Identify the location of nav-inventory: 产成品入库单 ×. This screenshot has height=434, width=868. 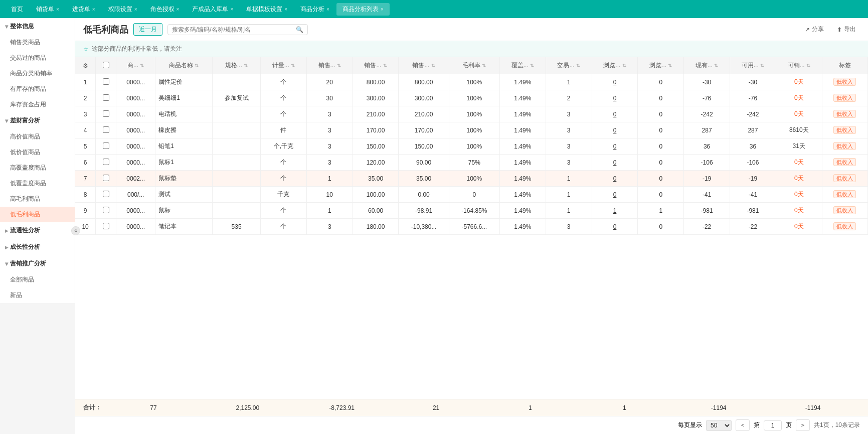
(213, 9).